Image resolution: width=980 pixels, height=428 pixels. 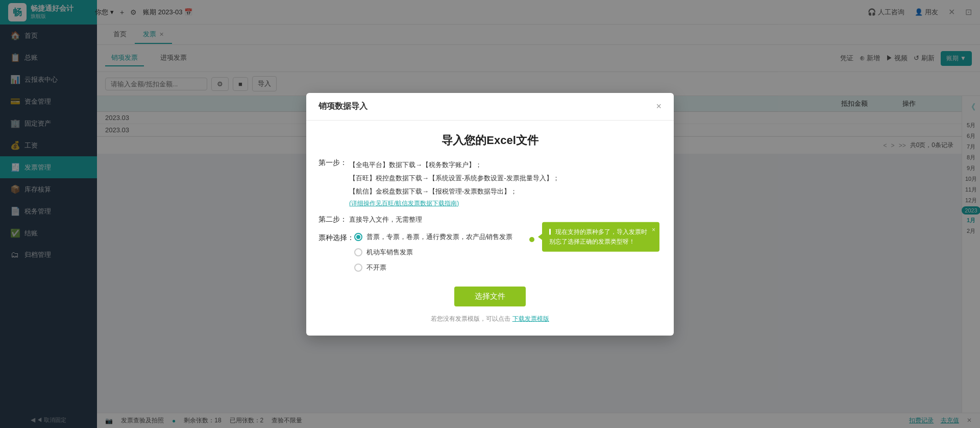 What do you see at coordinates (601, 236) in the screenshot?
I see `ticket-tooltip: 现在支持的票种多了，导入发票时别忘了选择正确的发票类型呀！ ×` at bounding box center [601, 236].